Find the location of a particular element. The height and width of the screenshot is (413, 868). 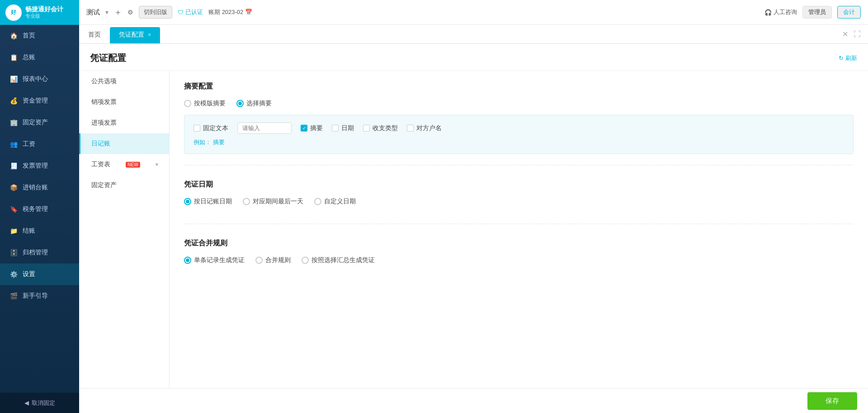

radio-diary-date: 按日记账日期 is located at coordinates (208, 202).